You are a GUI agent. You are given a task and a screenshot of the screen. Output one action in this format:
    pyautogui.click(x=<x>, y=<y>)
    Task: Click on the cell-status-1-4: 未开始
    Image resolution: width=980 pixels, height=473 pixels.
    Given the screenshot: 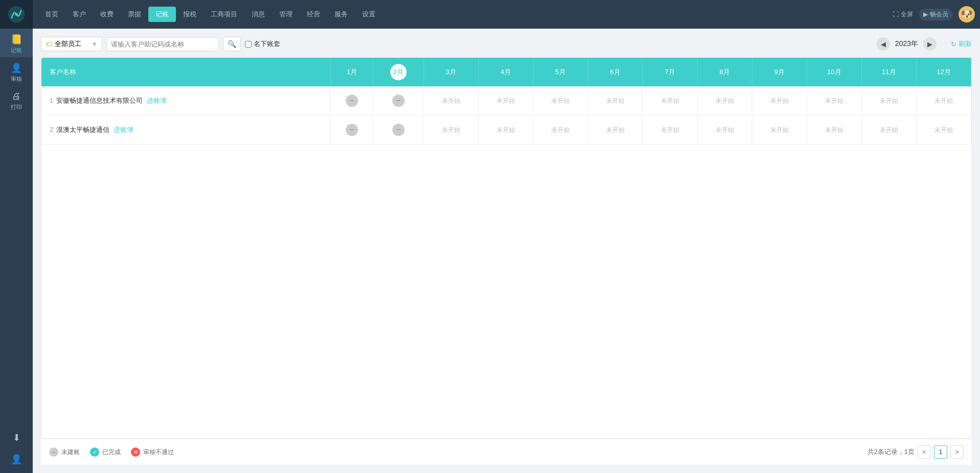 What is the action you would take?
    pyautogui.click(x=561, y=130)
    